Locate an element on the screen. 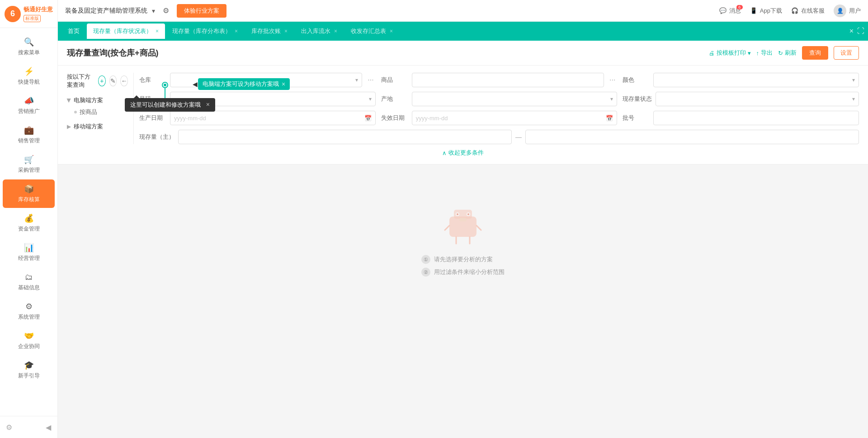  sidebar-item-sales: 💼 销售管理 is located at coordinates (29, 135).